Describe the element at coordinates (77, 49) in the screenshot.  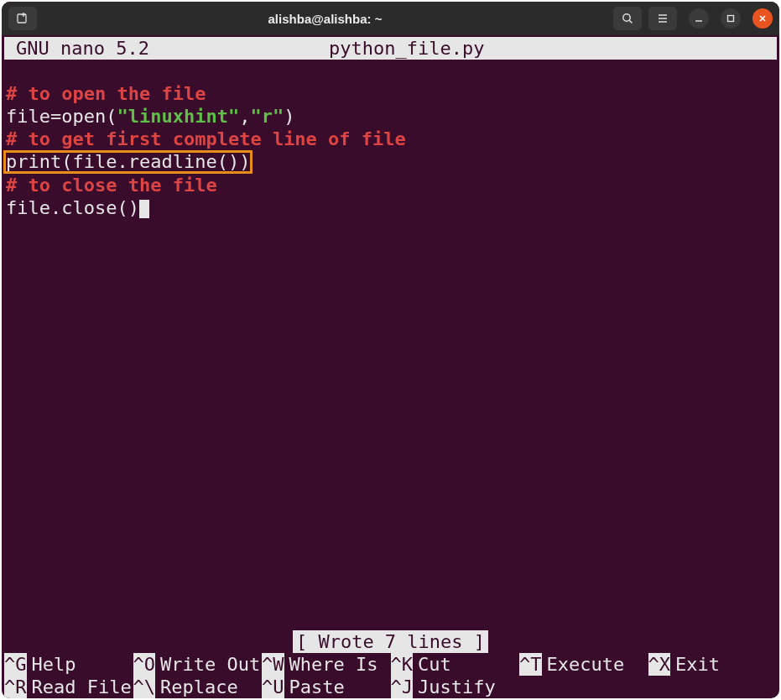
I see `nano-app-name: GNU nano 5.2` at that location.